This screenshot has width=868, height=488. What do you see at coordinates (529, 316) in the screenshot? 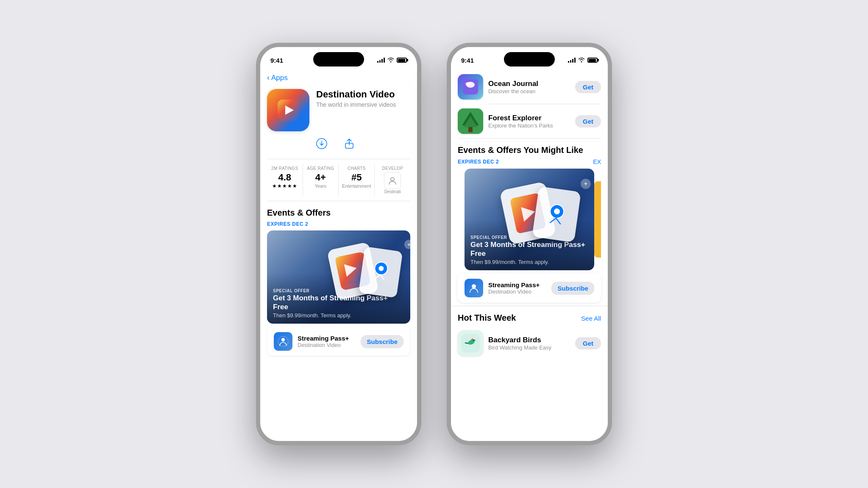
I see `hot-section-header: Hot This Week See All` at bounding box center [529, 316].